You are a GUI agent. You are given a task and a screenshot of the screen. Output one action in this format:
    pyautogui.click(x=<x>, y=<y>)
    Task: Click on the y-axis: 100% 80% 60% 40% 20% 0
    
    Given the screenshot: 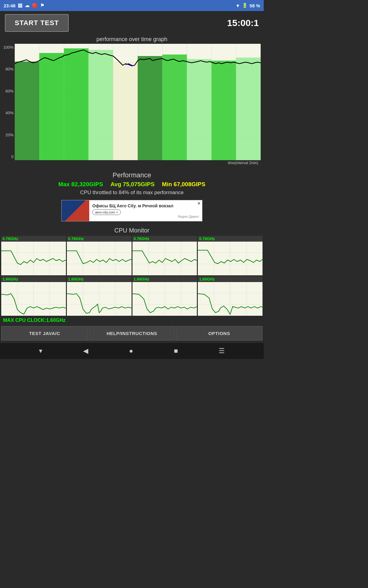 What is the action you would take?
    pyautogui.click(x=9, y=102)
    